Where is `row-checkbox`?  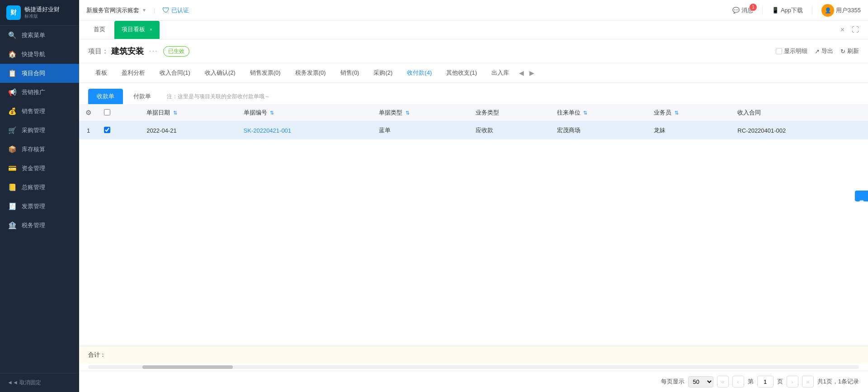
row-checkbox is located at coordinates (107, 130).